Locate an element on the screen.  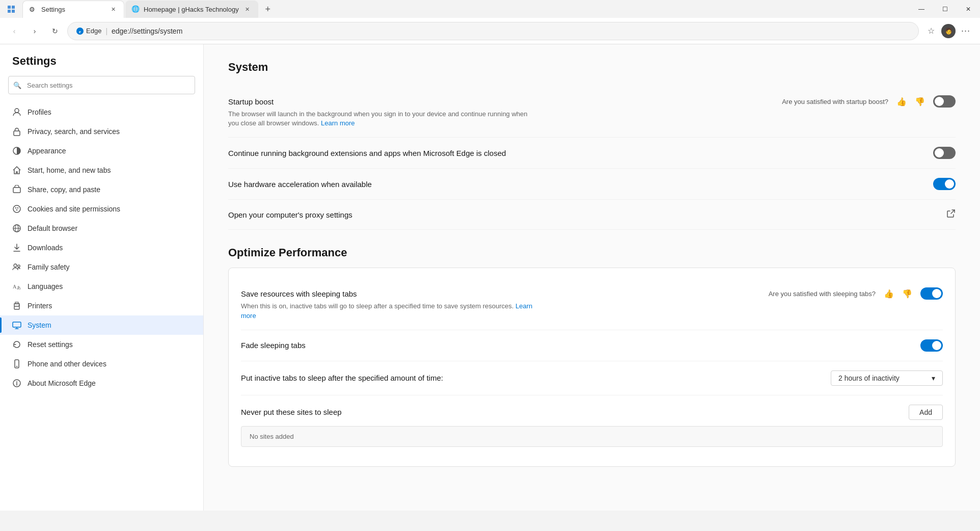
inactive-sleep-dropdown: 2 hours of inactivity ▾ is located at coordinates (887, 378).